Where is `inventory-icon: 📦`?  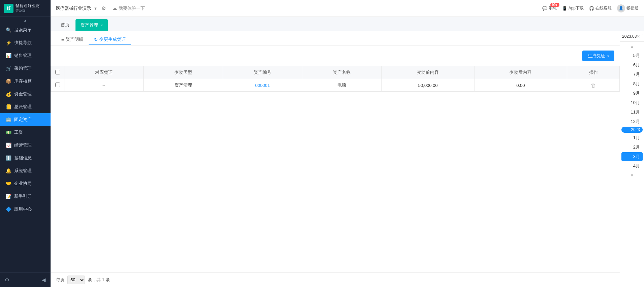 inventory-icon: 📦 is located at coordinates (8, 81).